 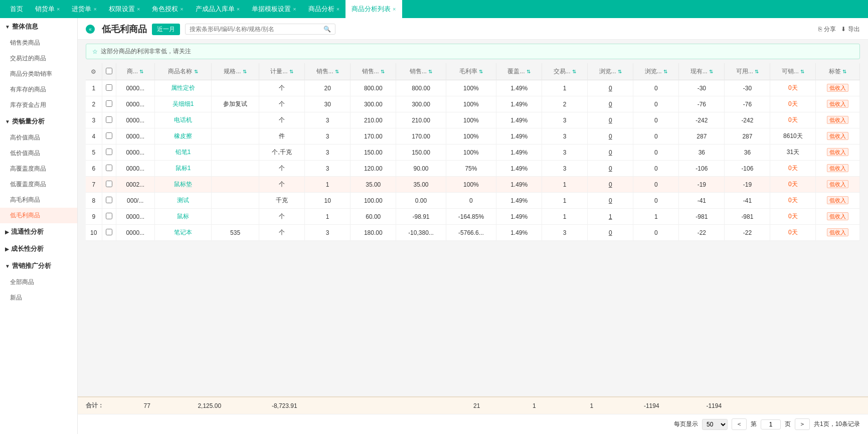 What do you see at coordinates (184, 88) in the screenshot?
I see `row-name: 属性定价` at bounding box center [184, 88].